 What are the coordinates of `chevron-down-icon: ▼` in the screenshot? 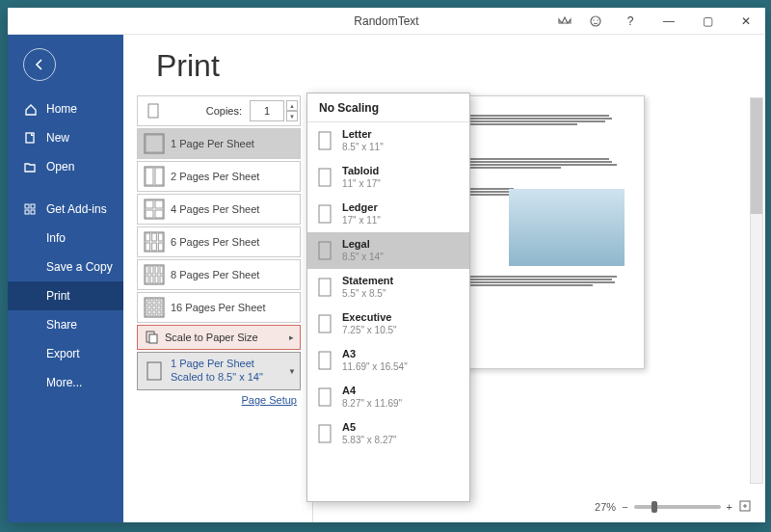 It's located at (292, 372).